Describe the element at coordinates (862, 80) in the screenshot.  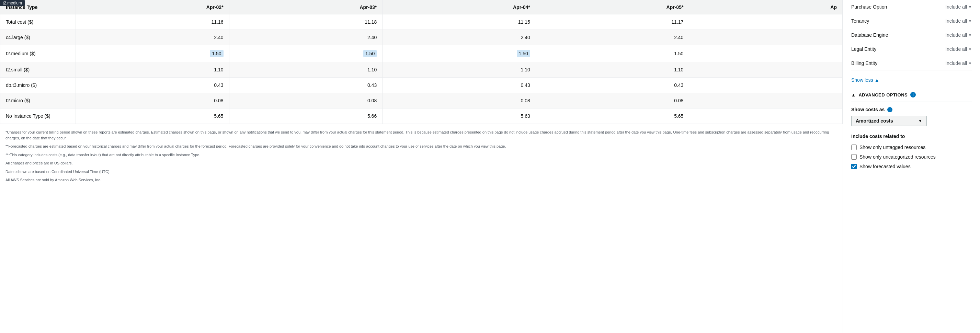
I see `show-less-label: Show less` at that location.